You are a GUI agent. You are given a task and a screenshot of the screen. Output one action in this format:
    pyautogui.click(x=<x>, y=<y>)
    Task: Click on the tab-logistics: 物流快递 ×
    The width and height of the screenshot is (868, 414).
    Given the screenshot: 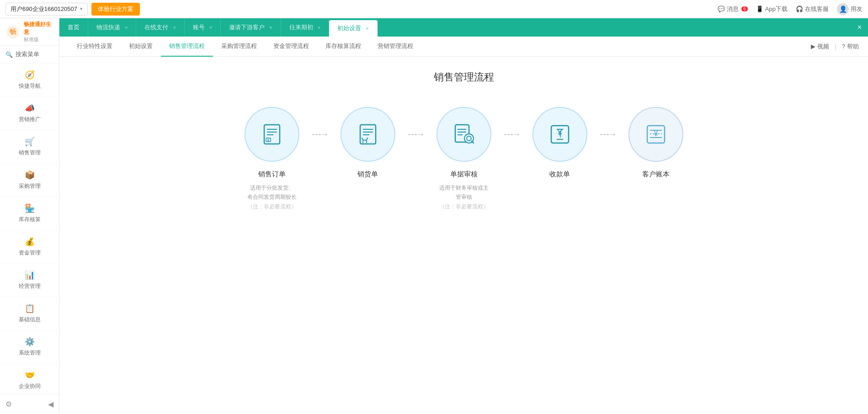 What is the action you would take?
    pyautogui.click(x=112, y=27)
    